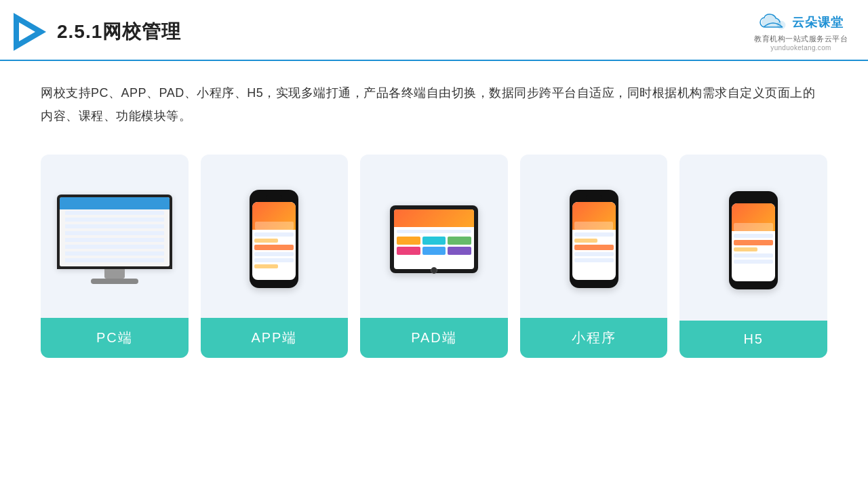 The height and width of the screenshot is (488, 868). I want to click on phone-mockup-h5, so click(753, 240).